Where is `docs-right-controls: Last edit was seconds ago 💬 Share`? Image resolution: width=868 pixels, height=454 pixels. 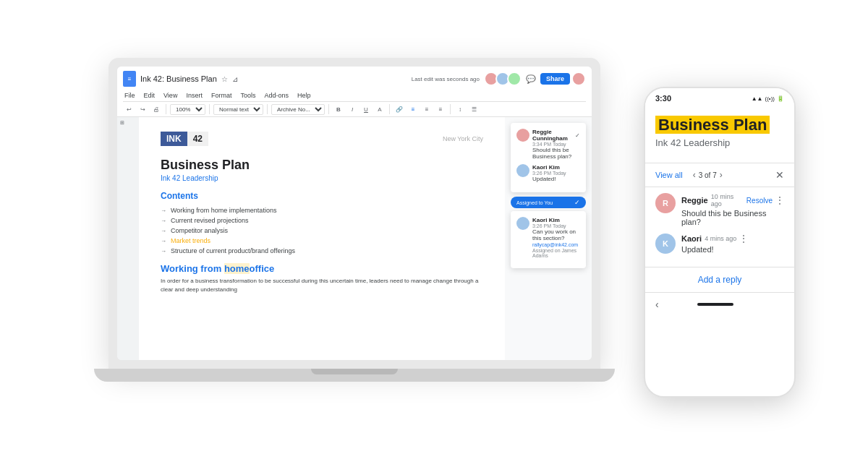 docs-right-controls: Last edit was seconds ago 💬 Share is located at coordinates (499, 79).